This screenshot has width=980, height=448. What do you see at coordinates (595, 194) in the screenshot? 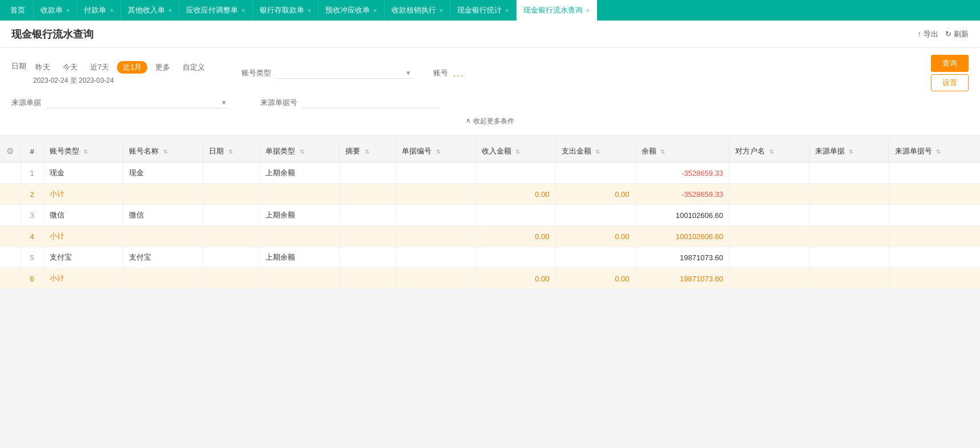
I see `cell-expense: 0.00` at bounding box center [595, 194].